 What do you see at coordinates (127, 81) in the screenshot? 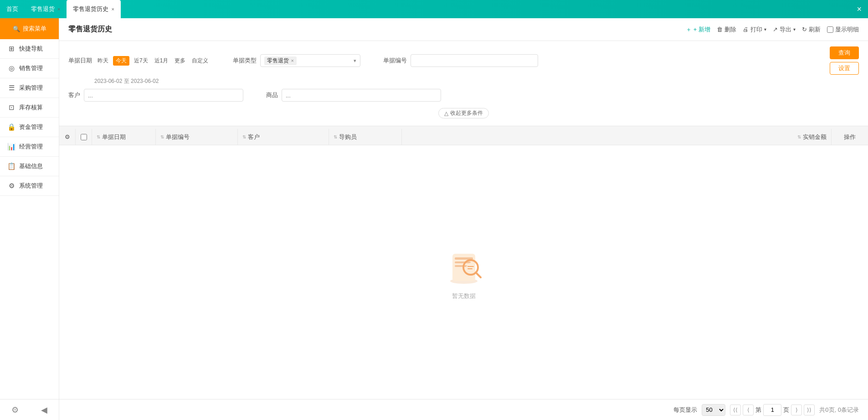
I see `date-range-text: 2023-06-02 至 2023-06-02` at bounding box center [127, 81].